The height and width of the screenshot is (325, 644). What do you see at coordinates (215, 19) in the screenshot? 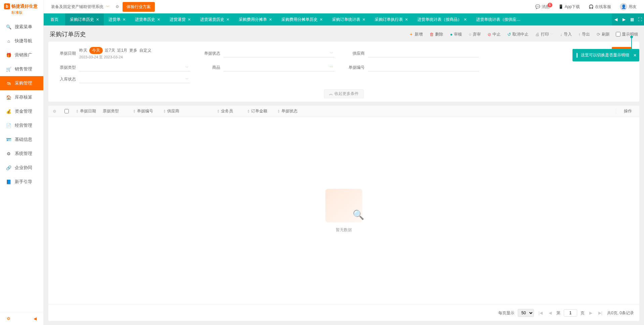
I see `tab-5: 进货退货历史✕` at bounding box center [215, 19].